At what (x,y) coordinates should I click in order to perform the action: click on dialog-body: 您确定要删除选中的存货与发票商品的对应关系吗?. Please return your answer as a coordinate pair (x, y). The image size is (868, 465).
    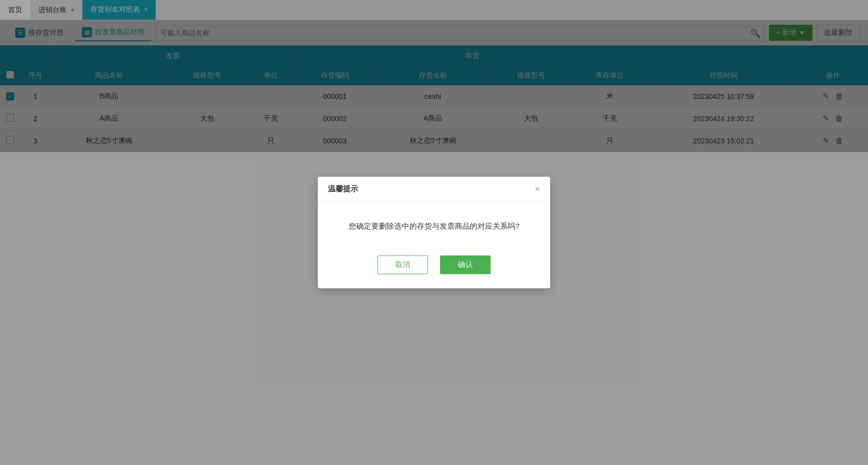
    Looking at the image, I should click on (434, 225).